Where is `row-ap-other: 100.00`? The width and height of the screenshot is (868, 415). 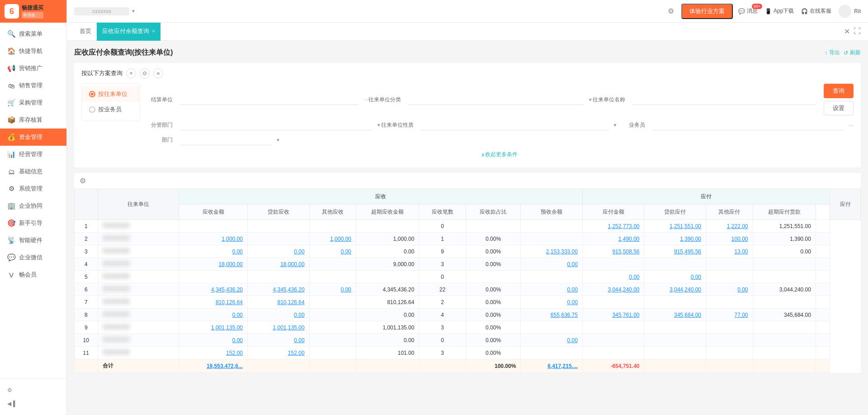 row-ap-other: 100.00 is located at coordinates (730, 239).